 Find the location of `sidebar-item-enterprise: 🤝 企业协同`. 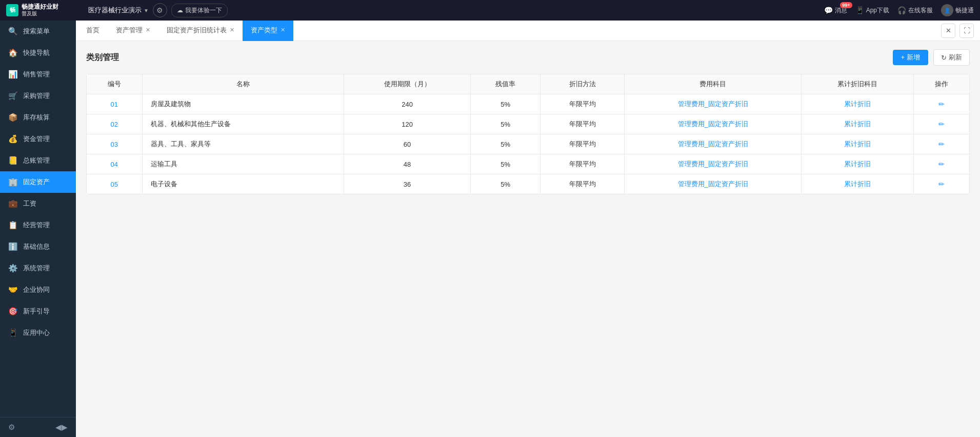

sidebar-item-enterprise: 🤝 企业协同 is located at coordinates (38, 290).